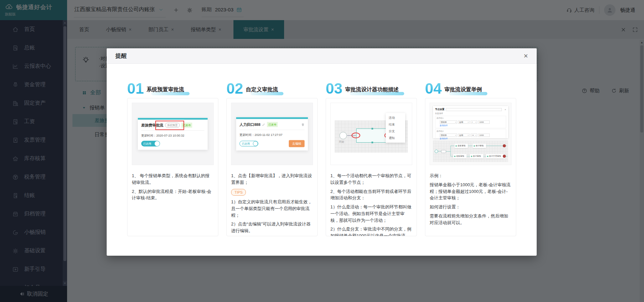 This screenshot has height=302, width=644. Describe the element at coordinates (443, 152) in the screenshot. I see `branch-node` at that location.